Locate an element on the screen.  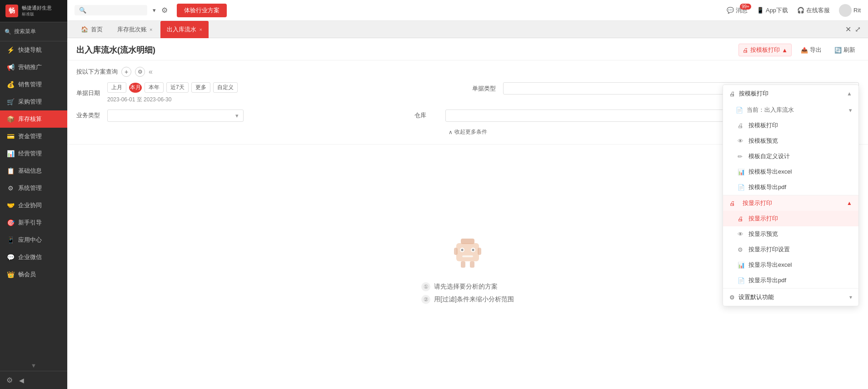
business-type-select: ▾ is located at coordinates (175, 115).